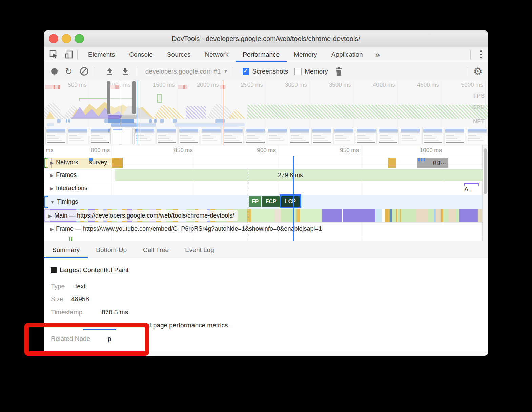 The image size is (532, 412). Describe the element at coordinates (266, 71) in the screenshot. I see `performance-toolbar: ↻ developers.google.com #1 ▼ Screenshots…` at that location.